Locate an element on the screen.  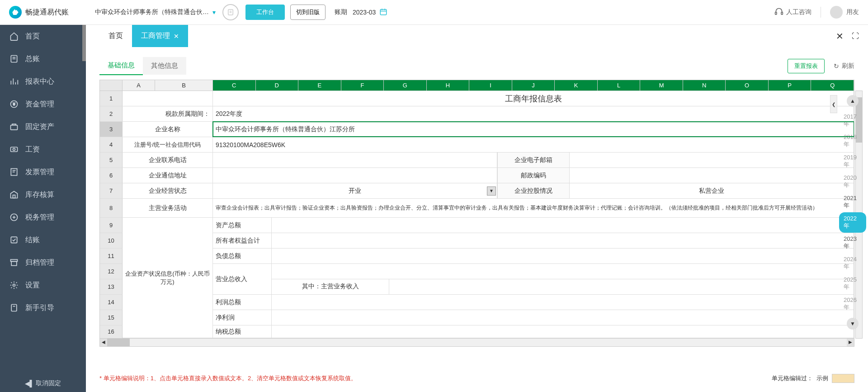
year-down-icon: ▼ is located at coordinates (853, 324).